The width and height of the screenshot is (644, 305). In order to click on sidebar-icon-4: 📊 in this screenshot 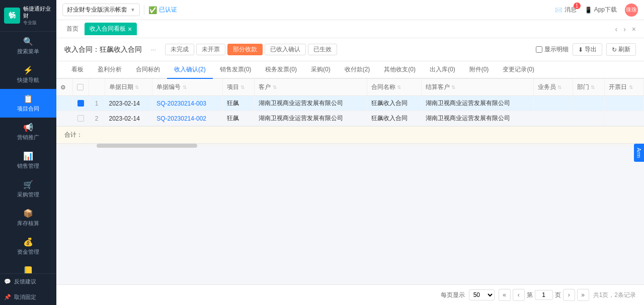, I will do `click(28, 156)`.